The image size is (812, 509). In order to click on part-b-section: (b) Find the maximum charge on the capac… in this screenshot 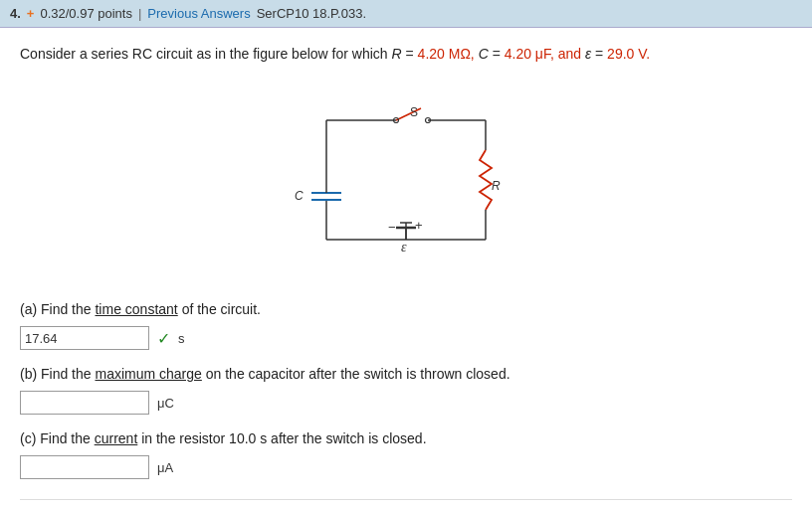, I will do `click(406, 390)`.